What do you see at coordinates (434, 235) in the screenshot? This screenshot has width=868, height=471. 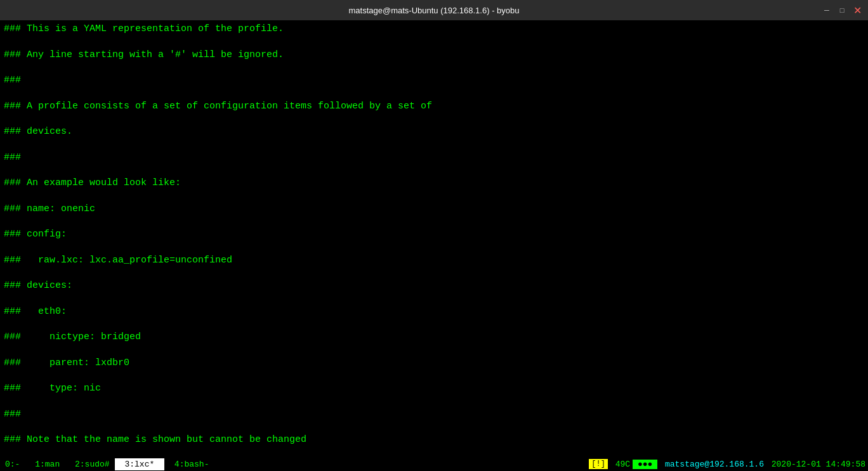 I see `terminal-line: ### config:` at bounding box center [434, 235].